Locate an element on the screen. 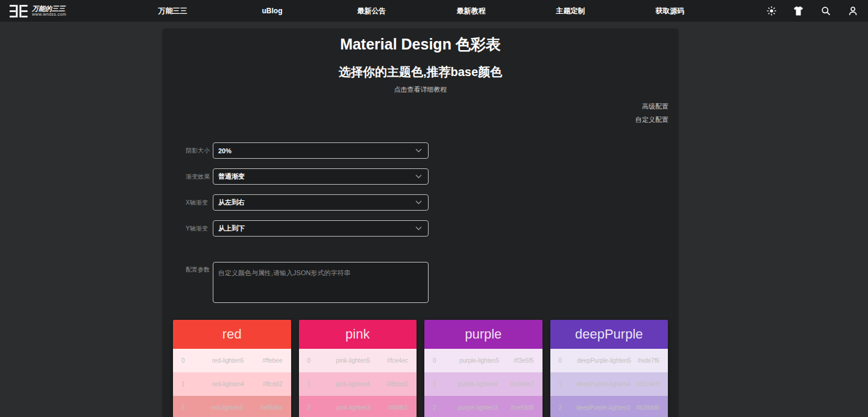 This screenshot has height=417, width=868. advanced-config-link: 高级配置 is located at coordinates (415, 106).